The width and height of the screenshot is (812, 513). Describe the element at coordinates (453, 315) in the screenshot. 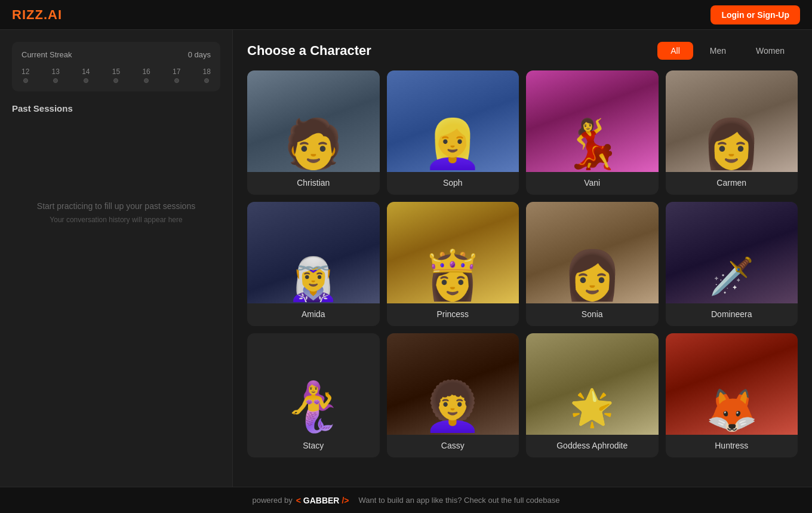

I see `character-name-princess: Princess` at that location.